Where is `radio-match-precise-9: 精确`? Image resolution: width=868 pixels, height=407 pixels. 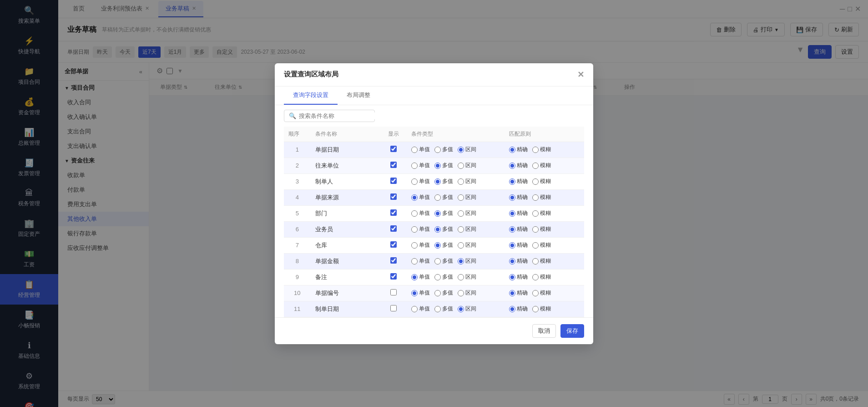 radio-match-precise-9: 精确 is located at coordinates (519, 277).